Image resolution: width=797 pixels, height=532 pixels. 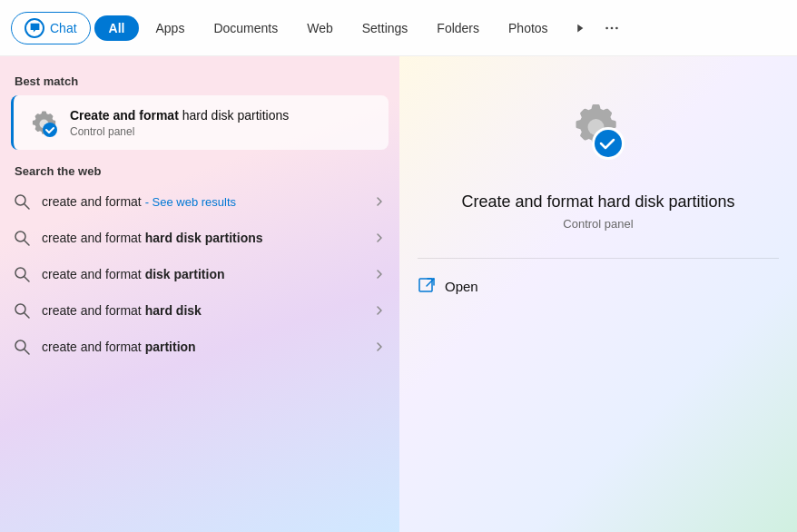 What do you see at coordinates (43, 123) in the screenshot?
I see `app-icon-small` at bounding box center [43, 123].